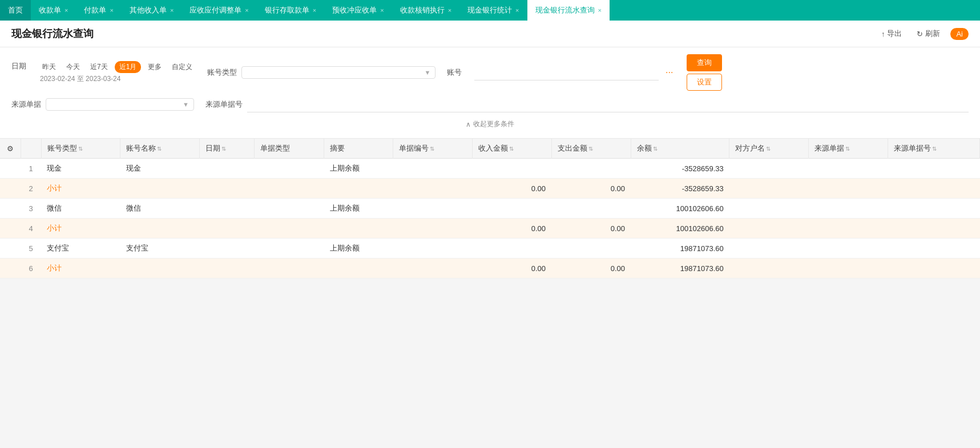  Describe the element at coordinates (511, 169) in the screenshot. I see `row-income` at that location.